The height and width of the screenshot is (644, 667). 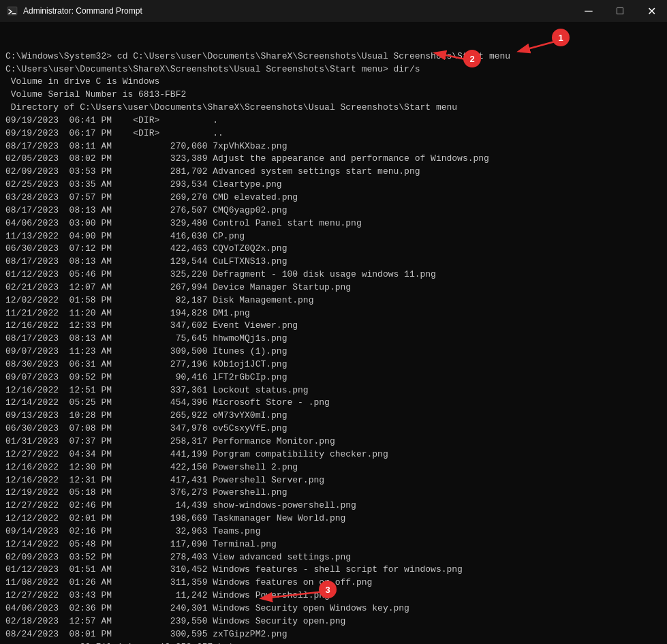 What do you see at coordinates (334, 313) in the screenshot?
I see `terminal-line: 11/21/2022 11:20 AM 194,828 DM1.png` at bounding box center [334, 313].